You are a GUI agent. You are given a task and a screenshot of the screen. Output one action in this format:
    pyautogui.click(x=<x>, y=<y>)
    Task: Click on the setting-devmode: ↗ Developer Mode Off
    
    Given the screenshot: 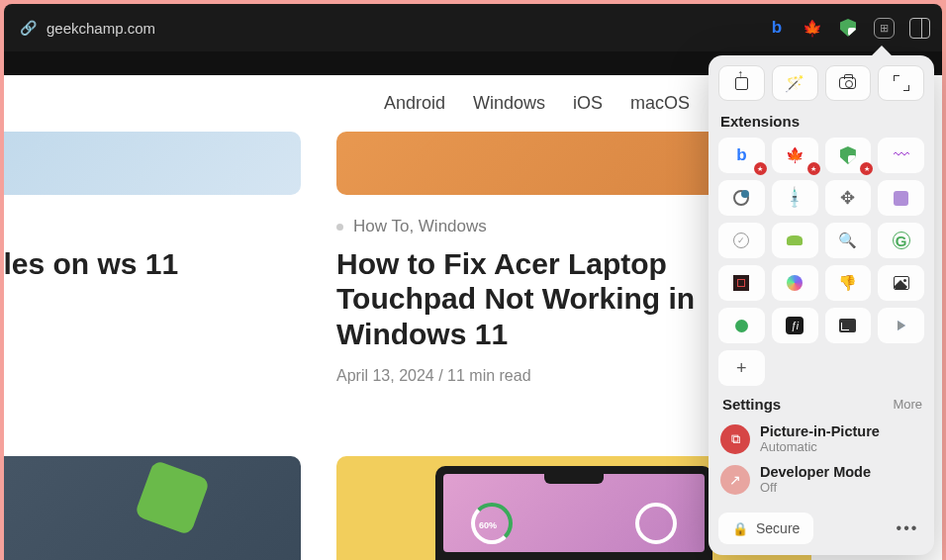 What is the action you would take?
    pyautogui.click(x=821, y=479)
    